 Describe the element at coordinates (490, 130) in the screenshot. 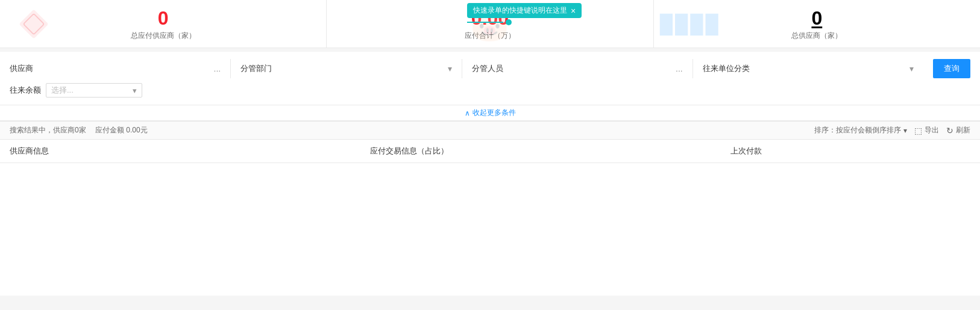

I see `result-bar: 搜索结果中，供应商0家 应付金额 0.00元 排序：按应付会额倒序排序 ▾ ⬚ …` at that location.